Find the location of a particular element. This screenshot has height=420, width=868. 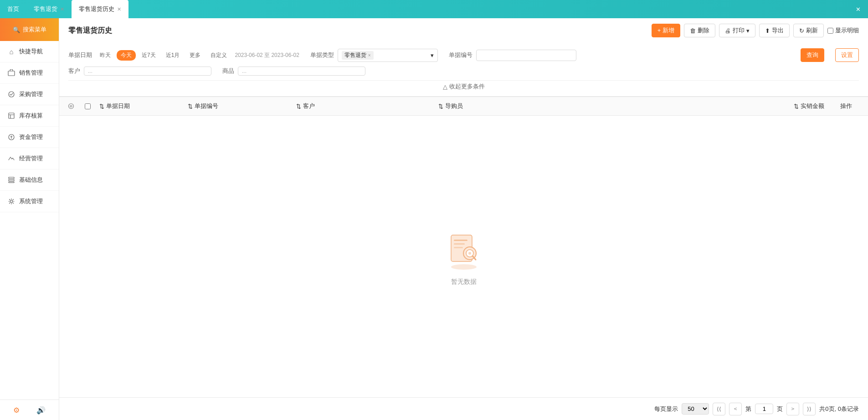

page-last-button: ⟩⟩ is located at coordinates (809, 409).